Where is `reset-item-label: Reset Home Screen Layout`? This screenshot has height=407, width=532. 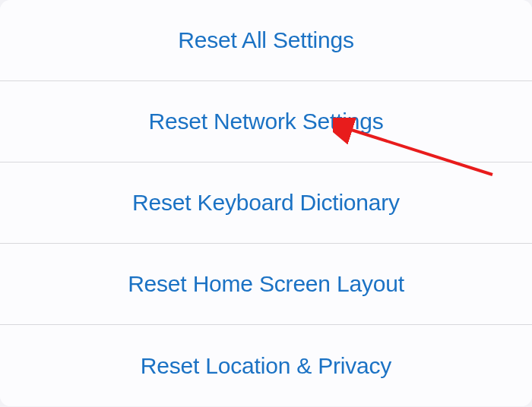 reset-item-label: Reset Home Screen Layout is located at coordinates (266, 284).